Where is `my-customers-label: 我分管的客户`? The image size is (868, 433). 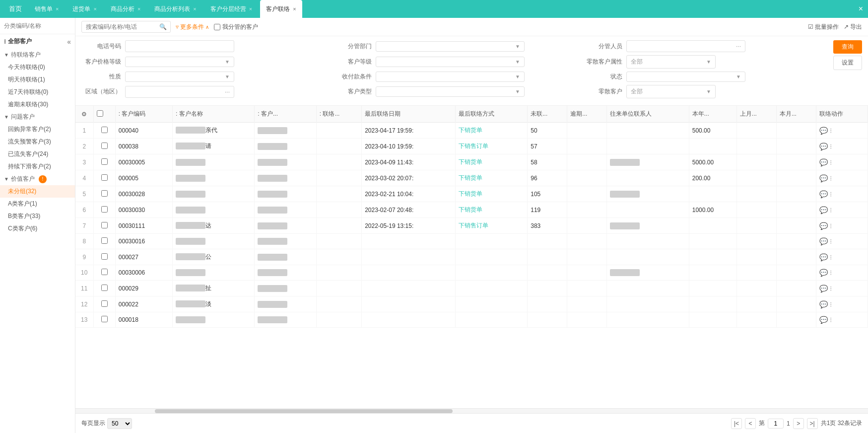 my-customers-label: 我分管的客户 is located at coordinates (236, 27).